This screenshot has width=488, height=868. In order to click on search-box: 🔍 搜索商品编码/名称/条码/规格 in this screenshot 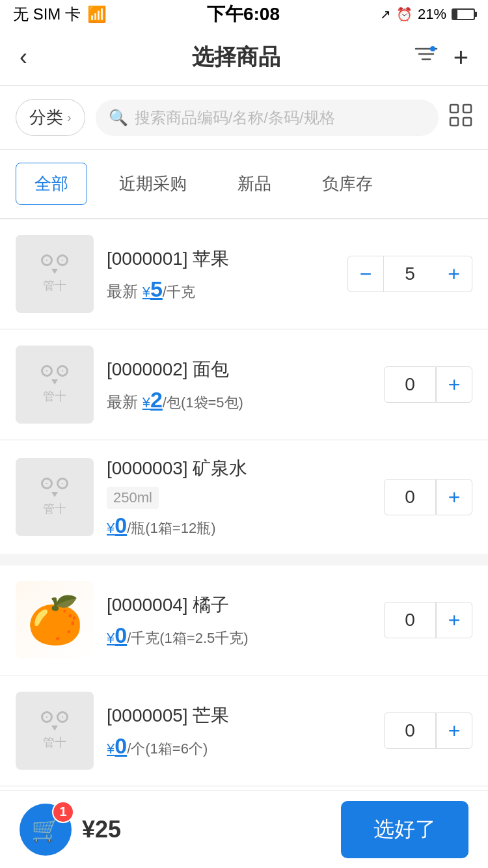, I will do `click(267, 118)`.